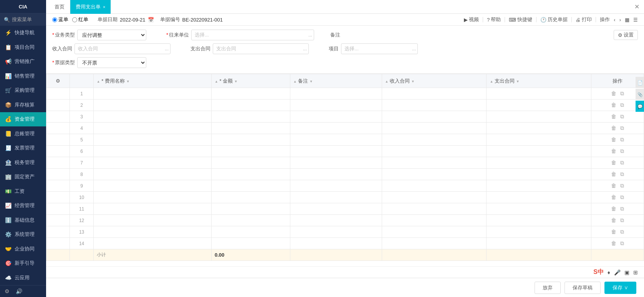 This screenshot has width=644, height=297. What do you see at coordinates (605, 20) in the screenshot?
I see `operate-btn: 操作` at bounding box center [605, 20].